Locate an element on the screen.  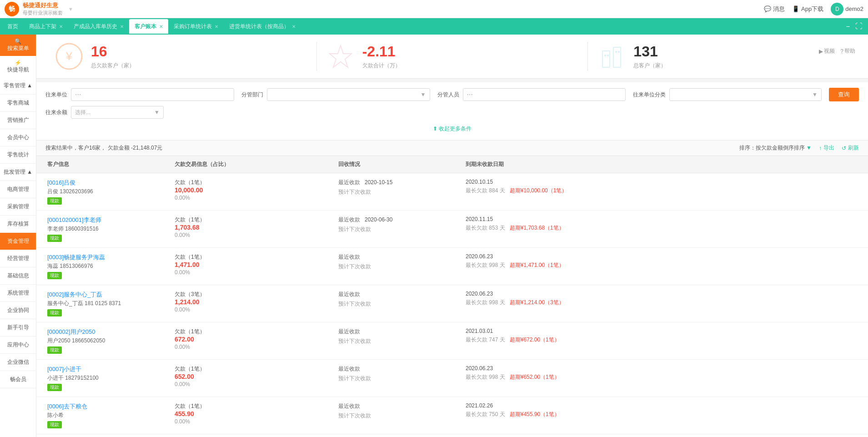
overdue-link-1: 超期¥1,703.68（1笔） is located at coordinates (537, 228).